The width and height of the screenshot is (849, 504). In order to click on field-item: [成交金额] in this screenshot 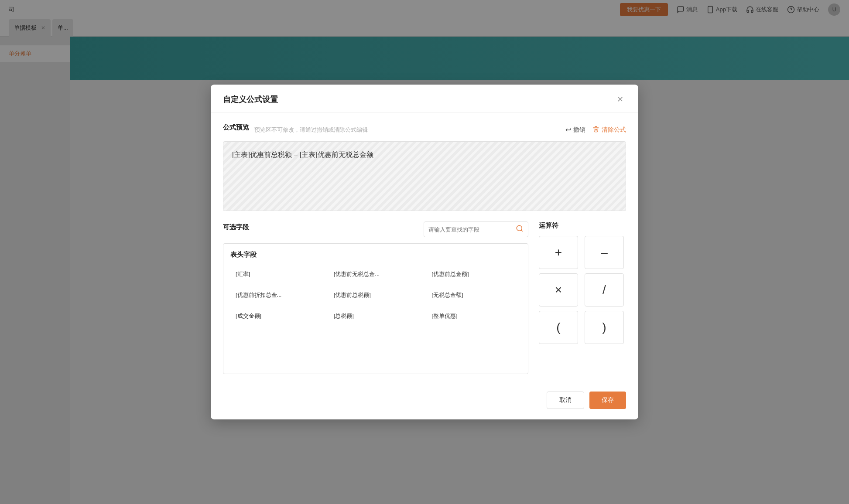, I will do `click(277, 316)`.